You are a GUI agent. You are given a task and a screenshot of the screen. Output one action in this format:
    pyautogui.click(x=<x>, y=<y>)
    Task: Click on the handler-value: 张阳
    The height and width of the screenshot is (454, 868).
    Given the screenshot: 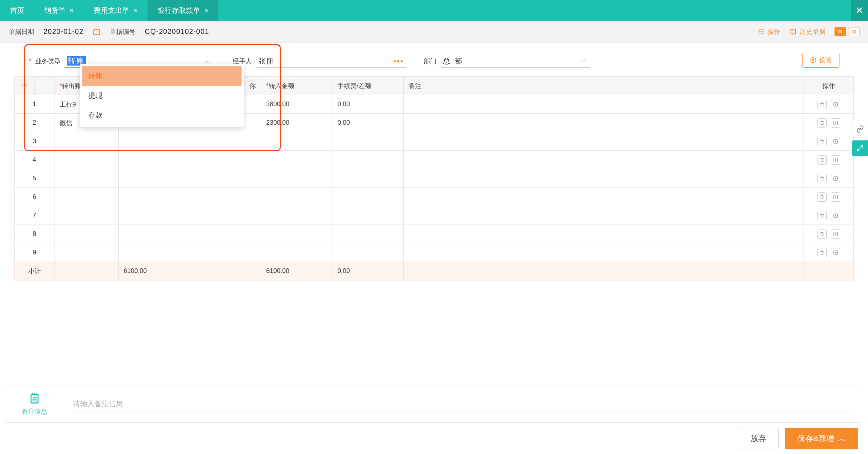 What is the action you would take?
    pyautogui.click(x=267, y=61)
    